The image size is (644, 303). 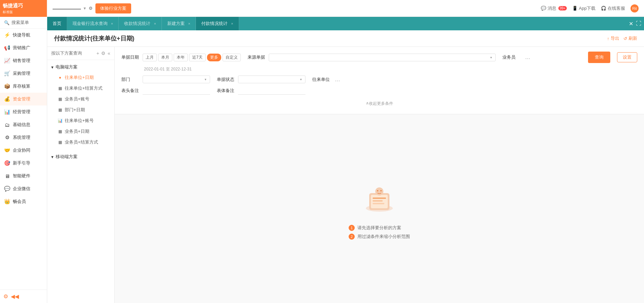 What do you see at coordinates (635, 8) in the screenshot?
I see `user-avatar-btn: Rit` at bounding box center [635, 8].